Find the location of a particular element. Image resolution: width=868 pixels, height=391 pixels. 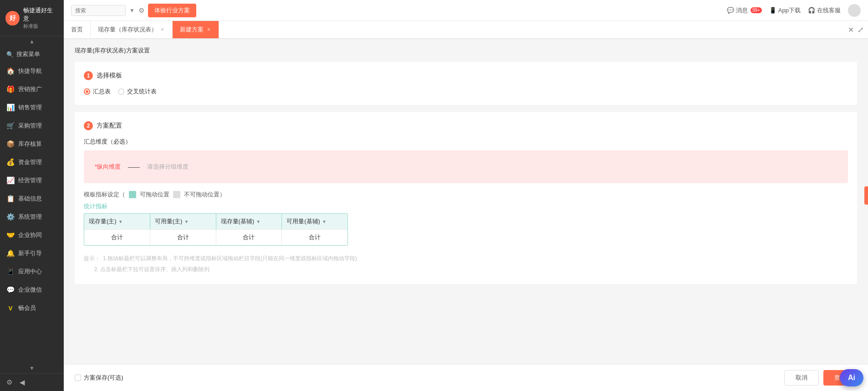

col4-chevron: ▼ is located at coordinates (324, 221).